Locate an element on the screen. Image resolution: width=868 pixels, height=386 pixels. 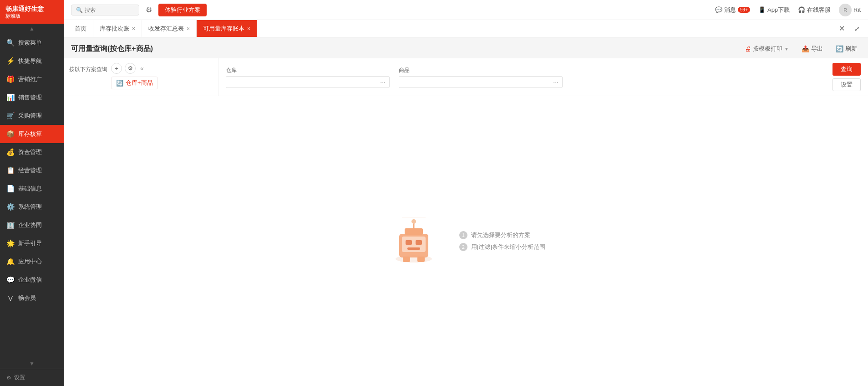
search-icon: 🔍 is located at coordinates (79, 10).